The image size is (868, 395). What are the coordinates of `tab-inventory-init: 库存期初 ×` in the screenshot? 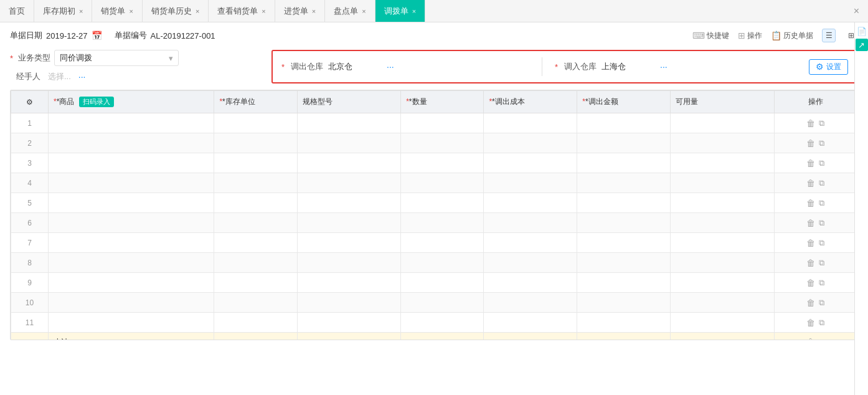 It's located at (64, 11).